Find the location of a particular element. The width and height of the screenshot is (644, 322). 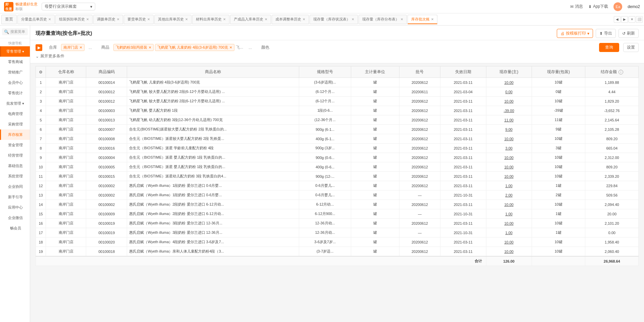

sidebar-item-yingxiaotg: 营销推广 is located at coordinates (15, 72).